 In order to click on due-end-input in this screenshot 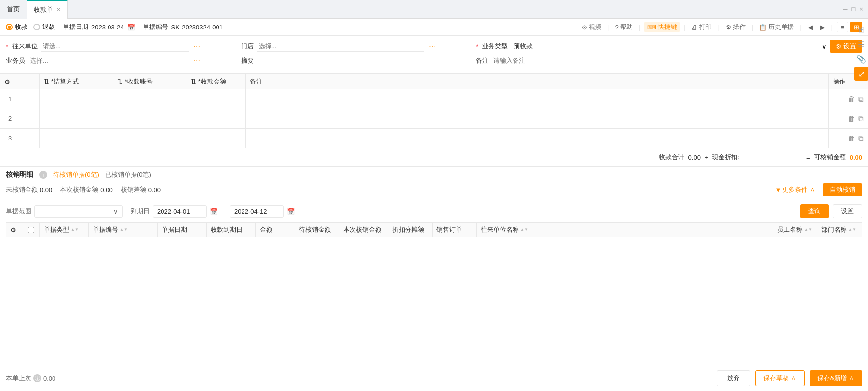, I will do `click(257, 211)`.